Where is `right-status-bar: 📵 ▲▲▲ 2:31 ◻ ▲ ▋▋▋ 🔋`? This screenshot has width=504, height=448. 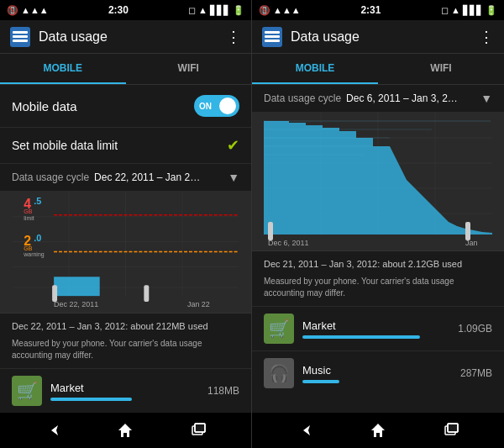
right-status-bar: 📵 ▲▲▲ 2:31 ◻ ▲ ▋▋▋ 🔋 is located at coordinates (378, 10).